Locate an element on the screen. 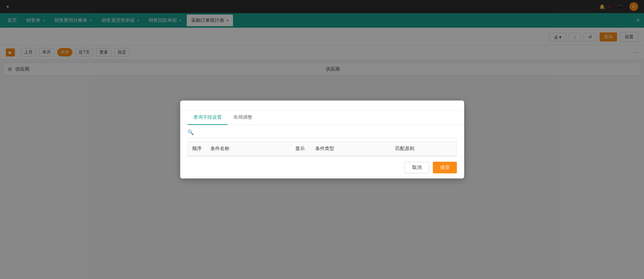  th-match: 匹配原则 is located at coordinates (424, 149).